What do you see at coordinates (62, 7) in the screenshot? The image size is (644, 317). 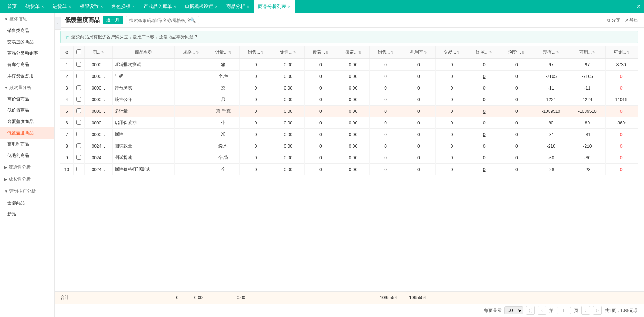 I see `nav-purchase-order: 进货单 ×` at bounding box center [62, 7].